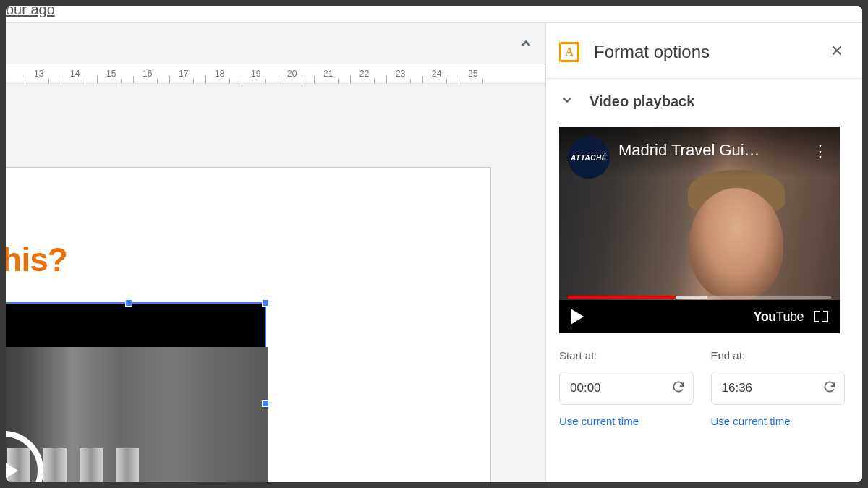  What do you see at coordinates (30, 12) in the screenshot?
I see `last-edit-text: our ago` at bounding box center [30, 12].